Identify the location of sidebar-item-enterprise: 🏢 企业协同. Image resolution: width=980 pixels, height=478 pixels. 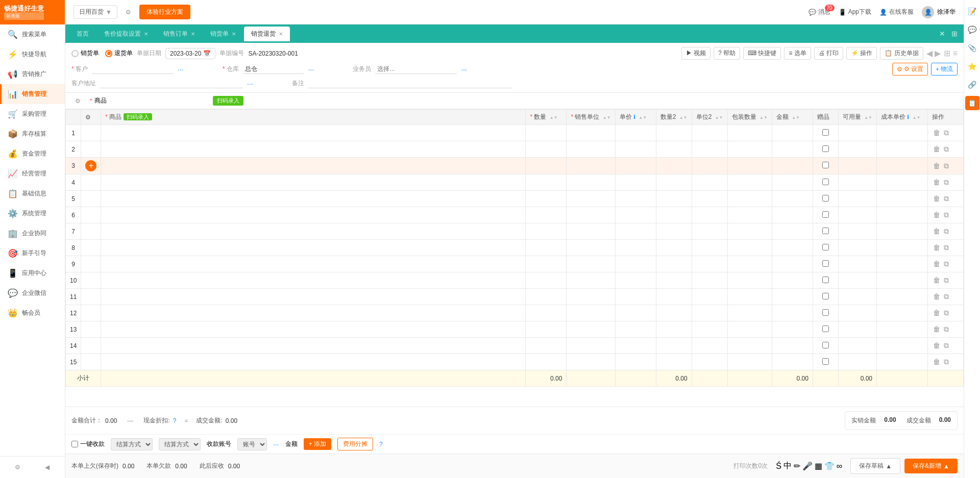
(33, 234).